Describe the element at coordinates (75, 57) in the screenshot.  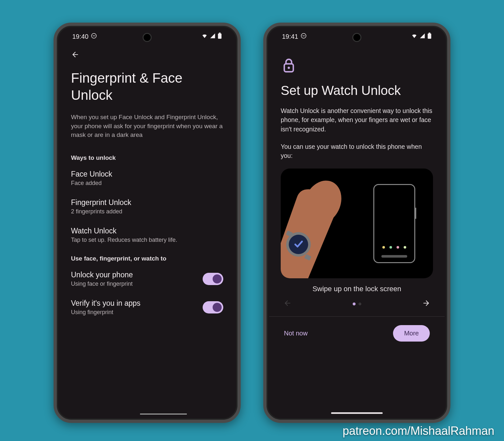
I see `back-button` at that location.